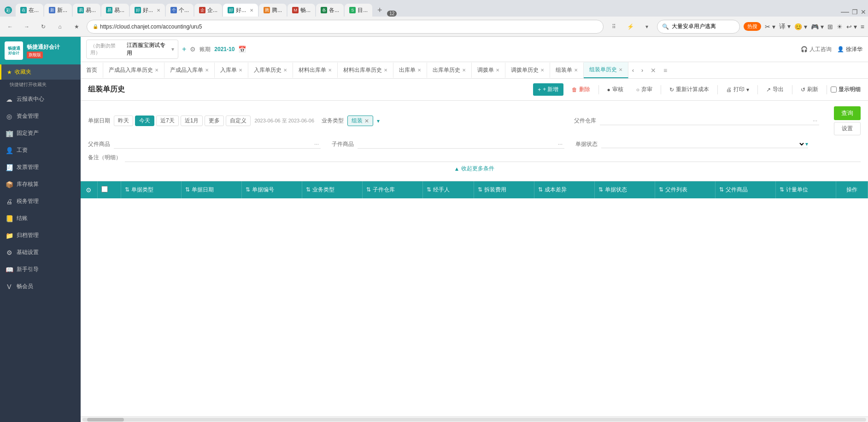  I want to click on th-child-warehouse: ⇅ 子件仓库, so click(393, 190).